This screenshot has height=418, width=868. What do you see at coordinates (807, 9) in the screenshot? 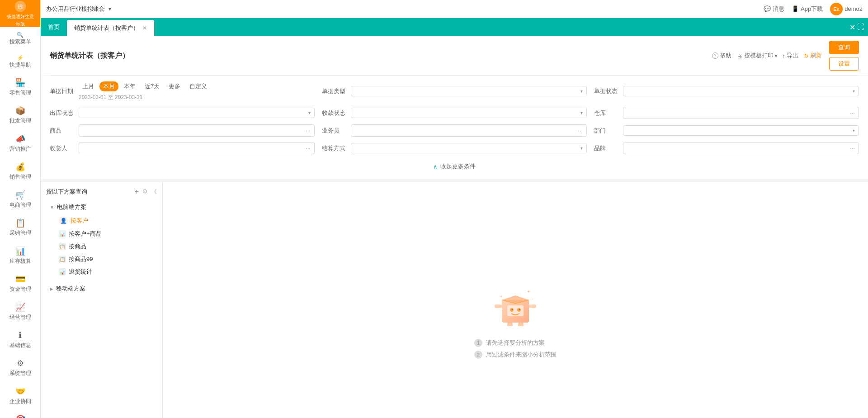
I see `app-download-btn: 📱 App下载` at bounding box center [807, 9].